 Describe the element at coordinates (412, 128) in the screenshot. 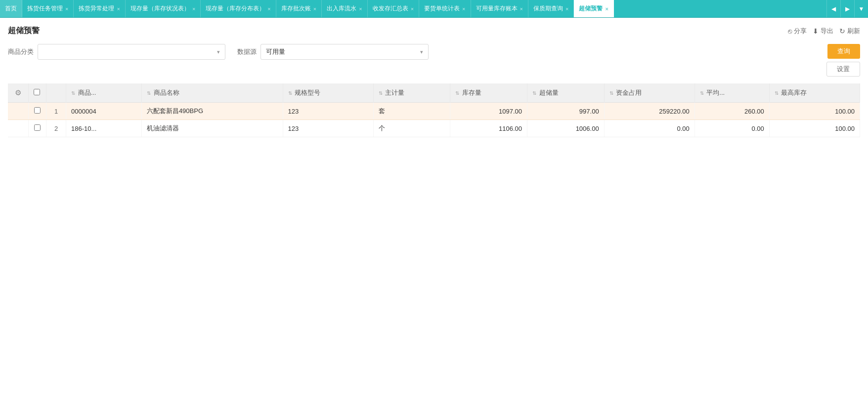

I see `row-unit: 个` at that location.